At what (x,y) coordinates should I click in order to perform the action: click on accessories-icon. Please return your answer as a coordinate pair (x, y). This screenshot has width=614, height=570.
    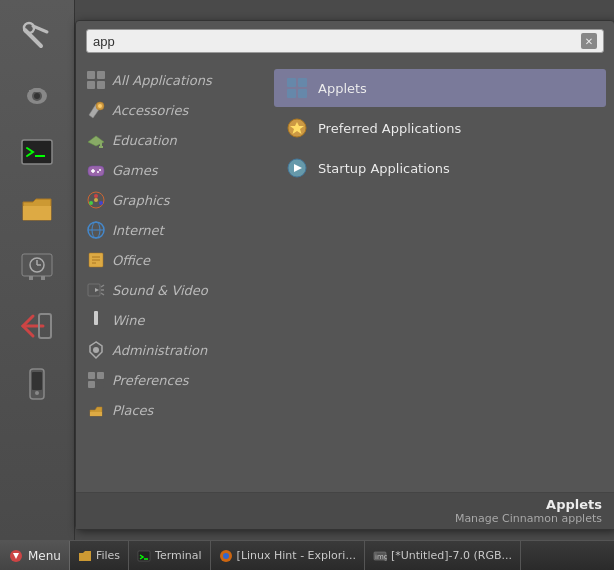
    Looking at the image, I should click on (96, 110).